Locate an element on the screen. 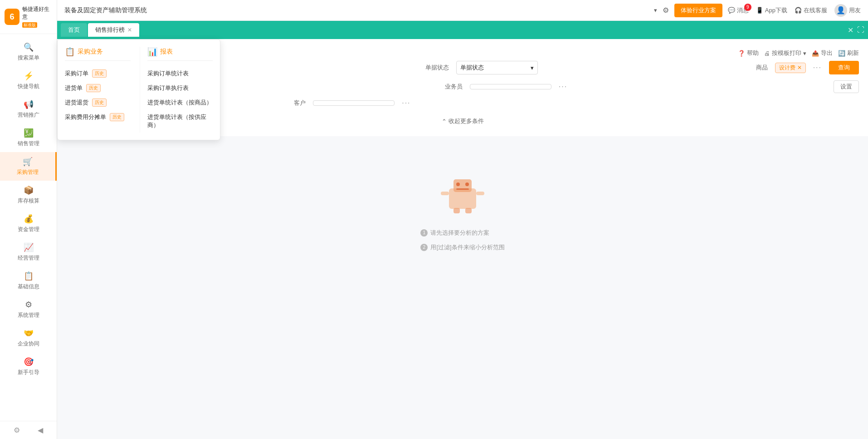  sidebar-item-marketing: 📢 营销推广 is located at coordinates (28, 109).